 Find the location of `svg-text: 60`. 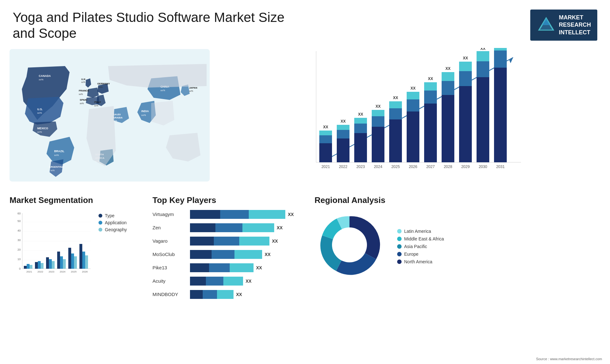

svg-text: 60 is located at coordinates (19, 213).